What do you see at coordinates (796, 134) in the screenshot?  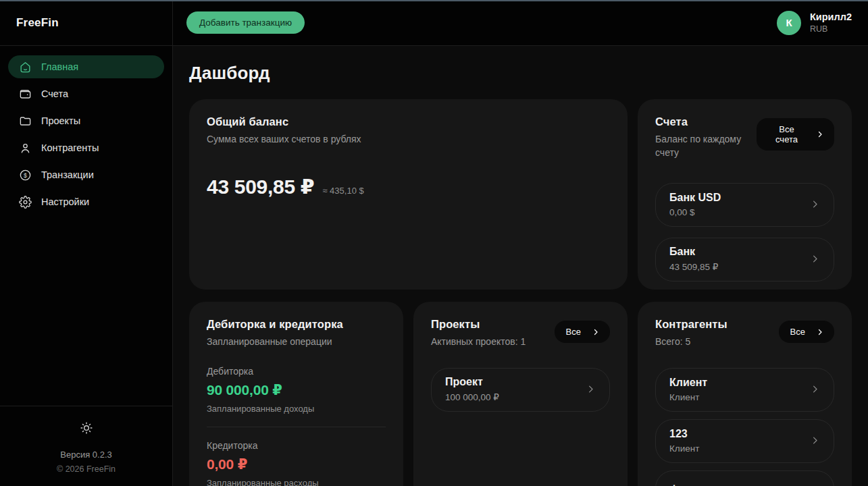 I see `all-accounts-button: Все счета` at bounding box center [796, 134].